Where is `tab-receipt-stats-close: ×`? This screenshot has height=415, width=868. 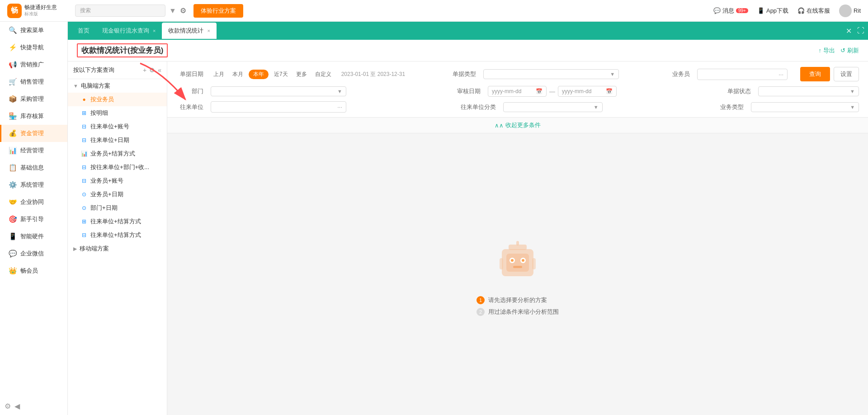
tab-receipt-stats-close: × is located at coordinates (208, 31).